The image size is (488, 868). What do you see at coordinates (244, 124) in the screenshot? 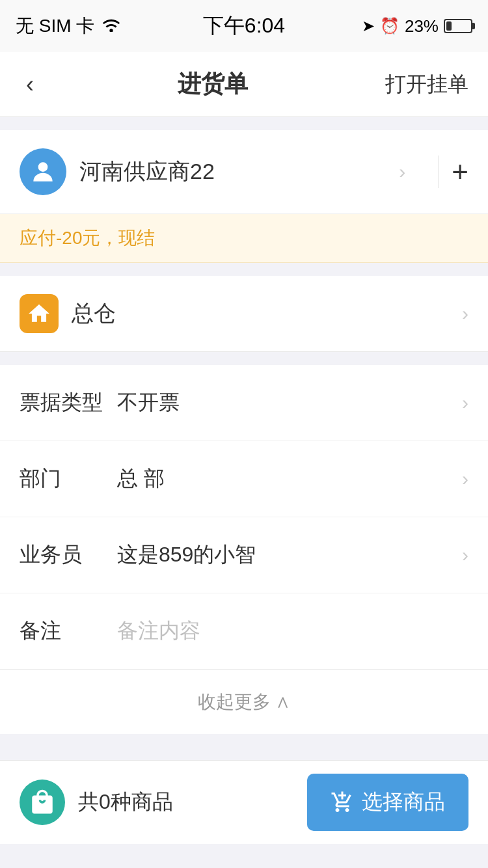
I see `top-divider` at bounding box center [244, 124].